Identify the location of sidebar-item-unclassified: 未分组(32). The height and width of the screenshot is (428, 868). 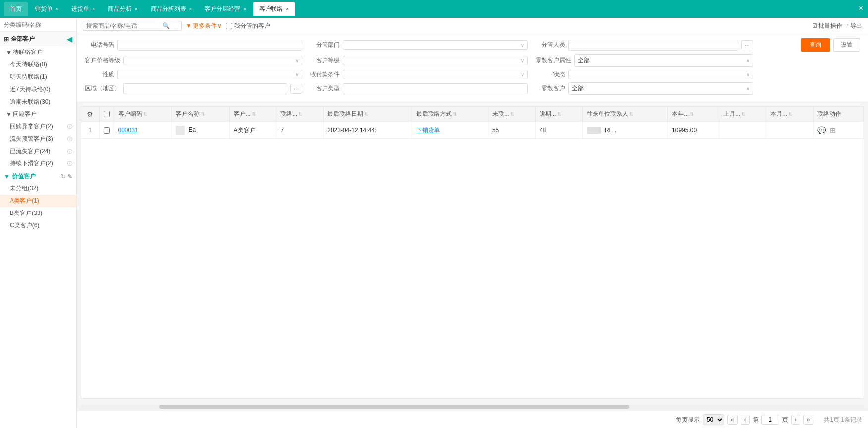
(38, 188).